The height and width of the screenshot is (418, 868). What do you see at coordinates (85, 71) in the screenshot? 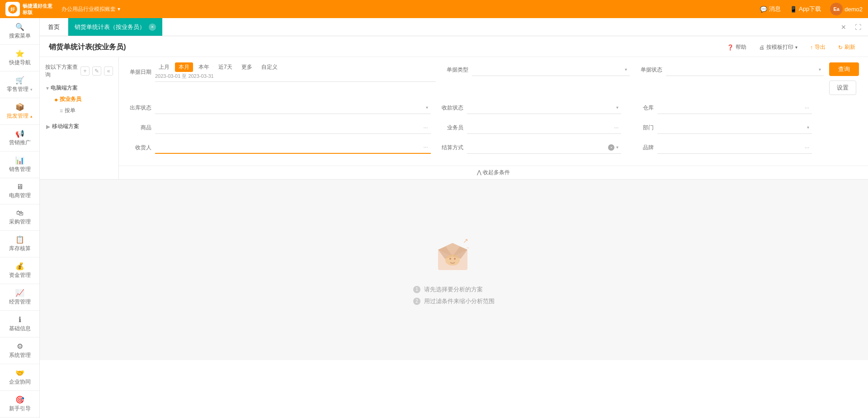
I see `scheme-add-btn: +` at bounding box center [85, 71].